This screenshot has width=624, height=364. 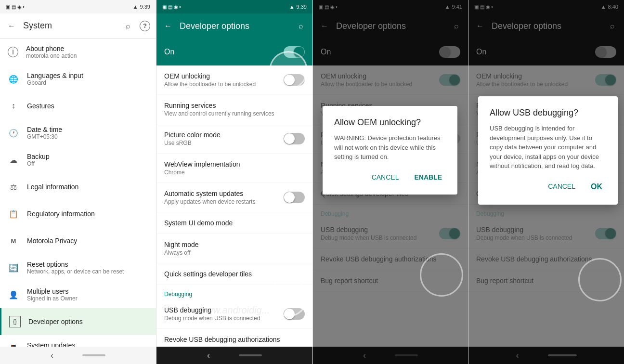 What do you see at coordinates (193, 135) in the screenshot?
I see `picture-title: Picture color mode` at bounding box center [193, 135].